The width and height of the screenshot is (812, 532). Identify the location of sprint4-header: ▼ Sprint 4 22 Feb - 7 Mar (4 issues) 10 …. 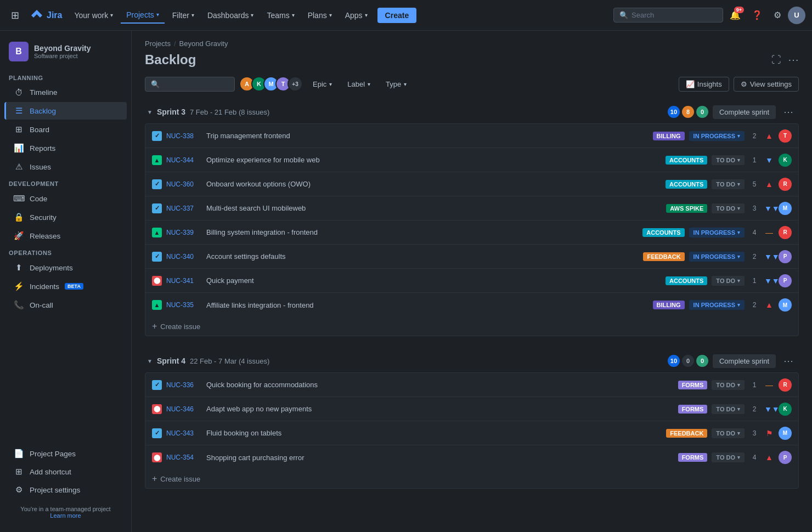
(472, 361).